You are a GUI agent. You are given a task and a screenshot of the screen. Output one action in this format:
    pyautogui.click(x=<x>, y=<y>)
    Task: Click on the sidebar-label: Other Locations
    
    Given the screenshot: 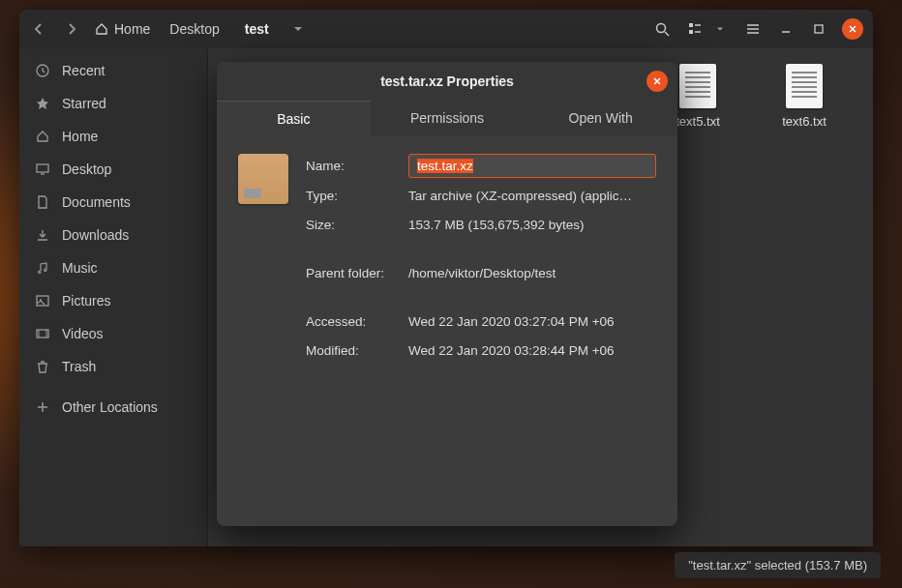 What is the action you would take?
    pyautogui.click(x=110, y=407)
    